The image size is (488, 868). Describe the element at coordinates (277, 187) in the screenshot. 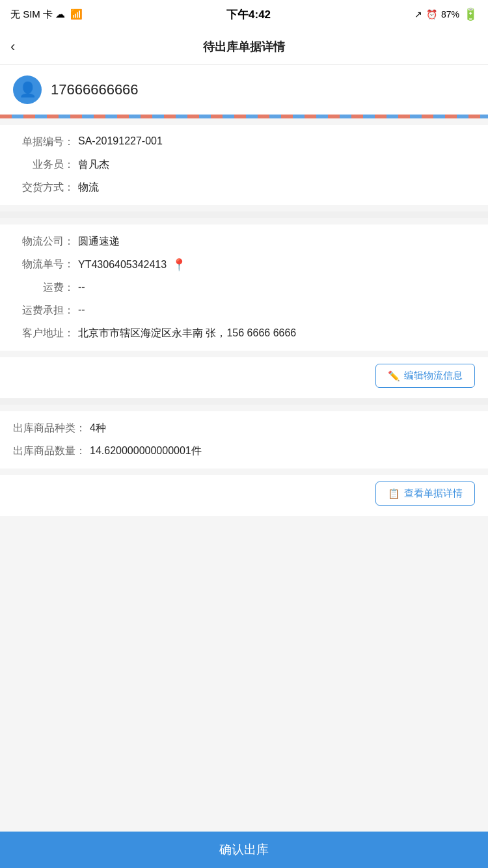

I see `delivery-method-value: 物流` at that location.